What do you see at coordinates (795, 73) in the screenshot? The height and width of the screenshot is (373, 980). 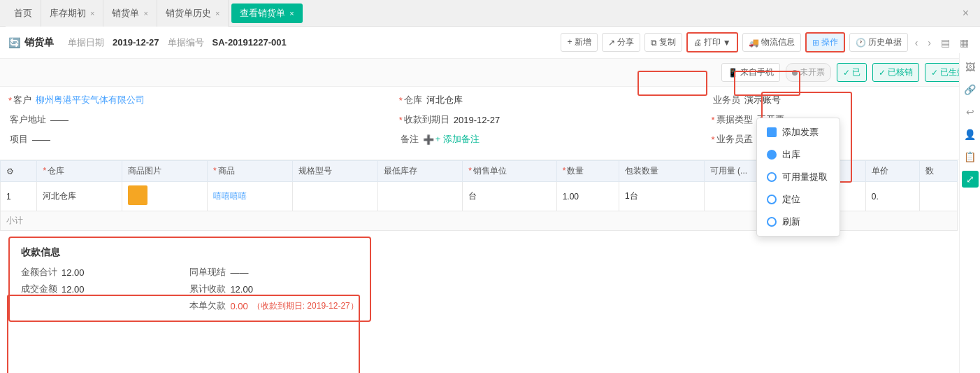 I see `dot-icon` at bounding box center [795, 73].